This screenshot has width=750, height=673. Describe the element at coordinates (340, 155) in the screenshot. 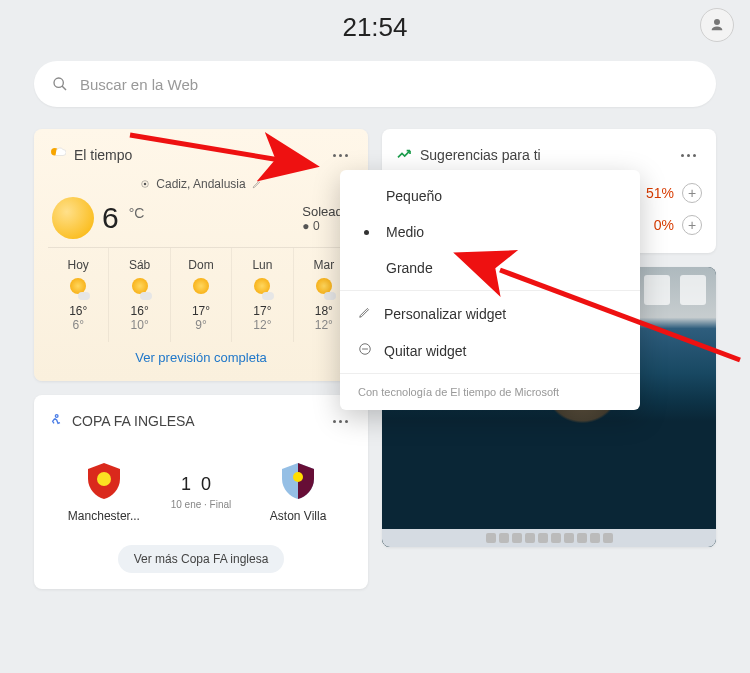

I see `weather-more-button` at that location.